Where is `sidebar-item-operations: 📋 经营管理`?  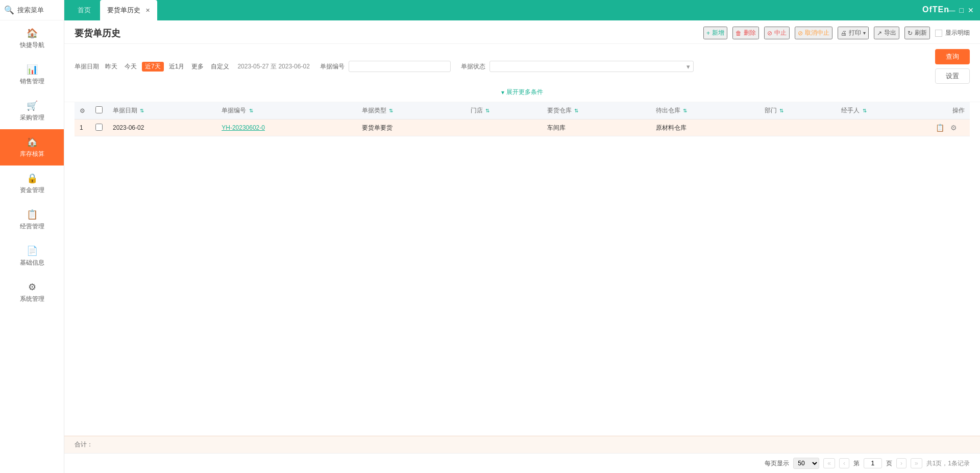
sidebar-item-operations: 📋 经营管理 is located at coordinates (32, 220).